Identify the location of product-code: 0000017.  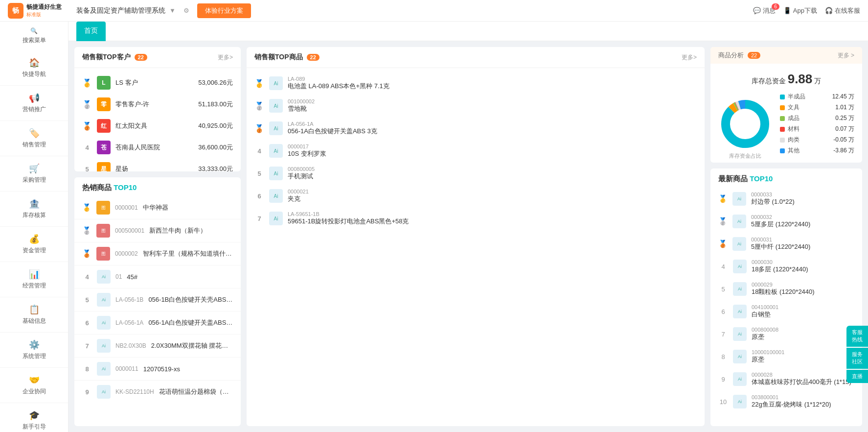
(492, 146).